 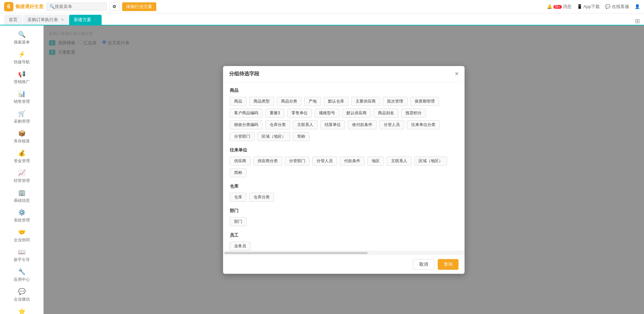 What do you see at coordinates (246, 125) in the screenshot?
I see `tag-tax-code: 税收分类编码` at bounding box center [246, 125].